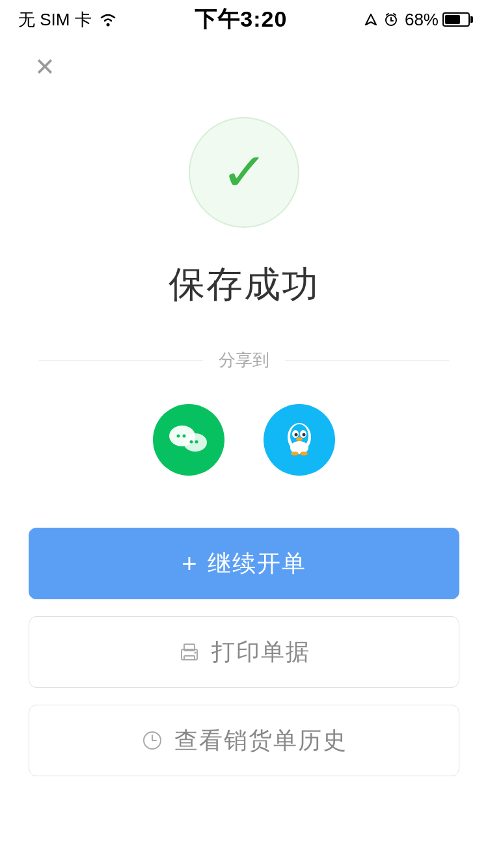  Describe the element at coordinates (244, 652) in the screenshot. I see `print-button: 打印单据` at that location.